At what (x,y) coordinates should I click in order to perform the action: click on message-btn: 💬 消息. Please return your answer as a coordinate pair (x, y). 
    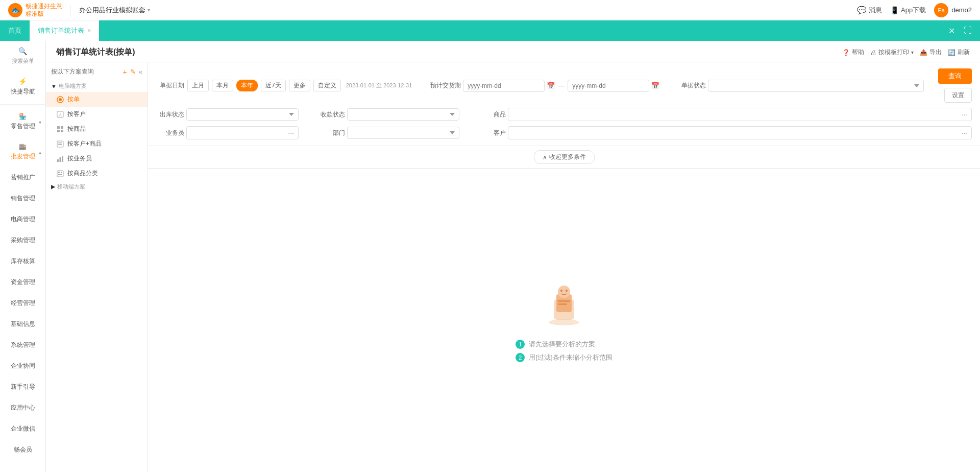
    Looking at the image, I should click on (870, 10).